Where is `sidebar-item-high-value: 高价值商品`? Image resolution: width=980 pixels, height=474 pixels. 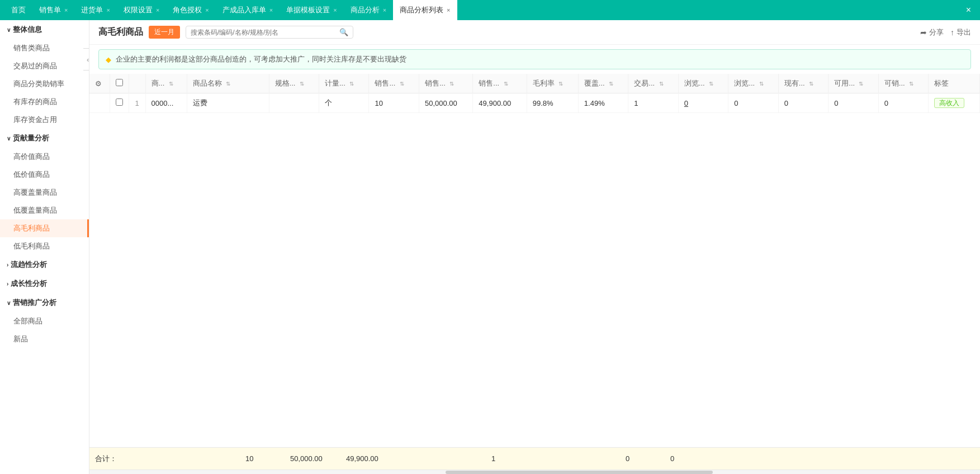
sidebar-item-high-value: 高价值商品 is located at coordinates (45, 157).